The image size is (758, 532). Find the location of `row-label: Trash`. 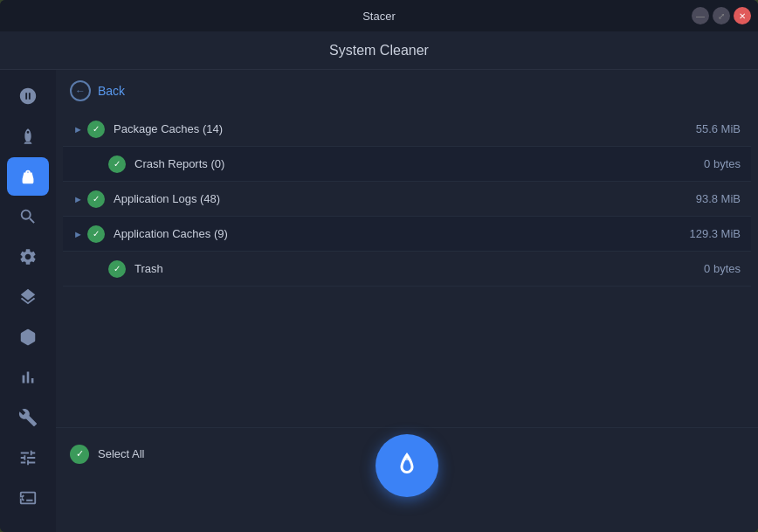

row-label: Trash is located at coordinates (403, 269).